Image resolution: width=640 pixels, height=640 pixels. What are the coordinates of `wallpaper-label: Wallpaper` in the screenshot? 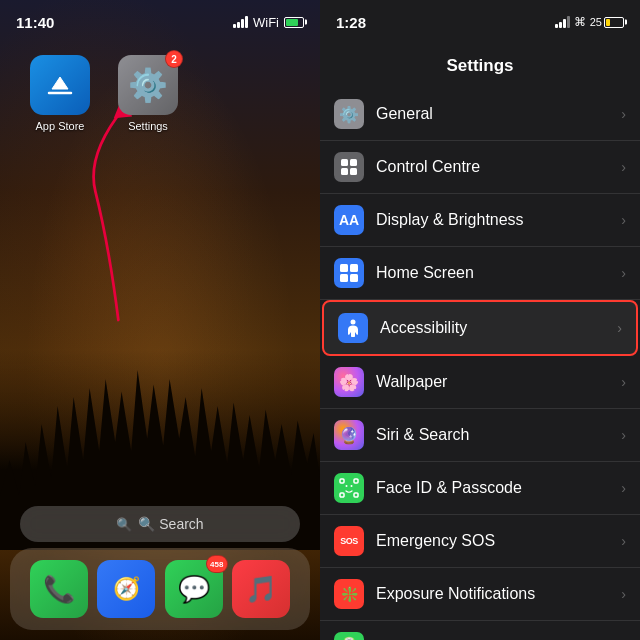 It's located at (492, 382).